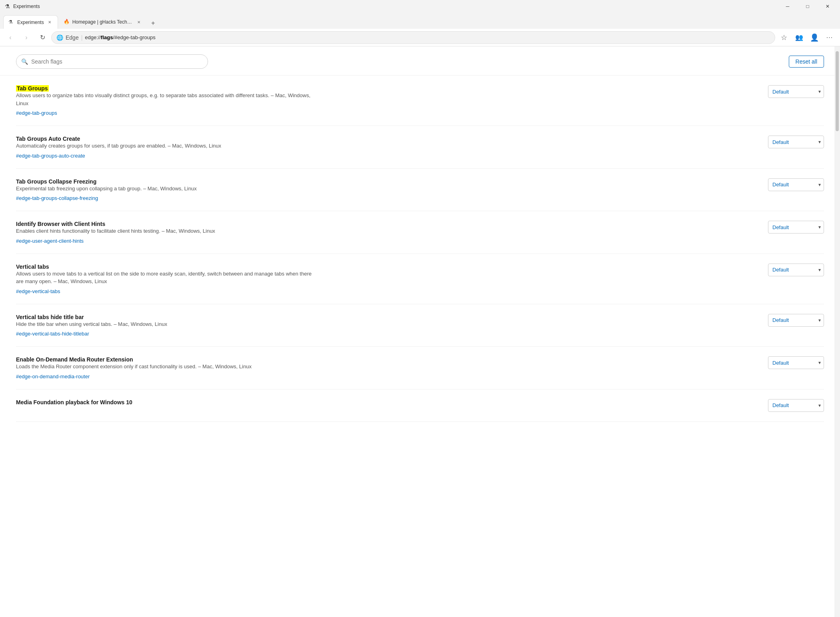 Image resolution: width=840 pixels, height=617 pixels. I want to click on title-bar: ⚗ Experiments ─ □ ✕, so click(420, 6).